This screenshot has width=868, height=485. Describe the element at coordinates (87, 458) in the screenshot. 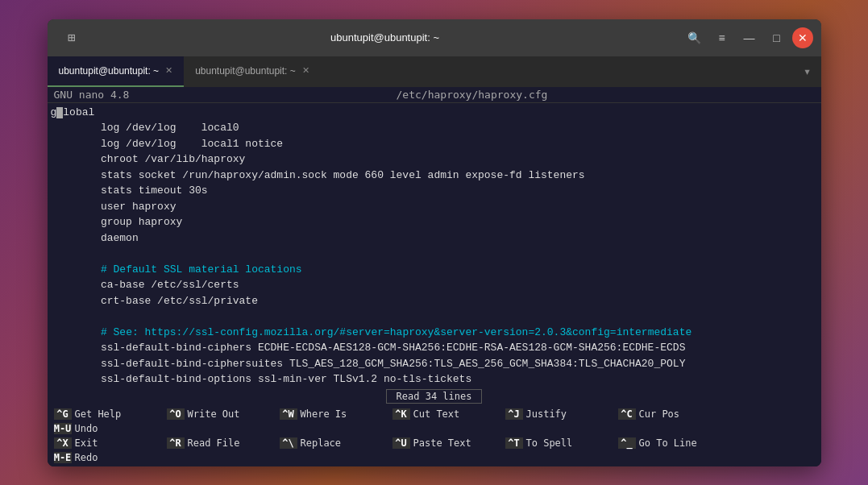

I see `shortcut-label-redo: Redo` at that location.